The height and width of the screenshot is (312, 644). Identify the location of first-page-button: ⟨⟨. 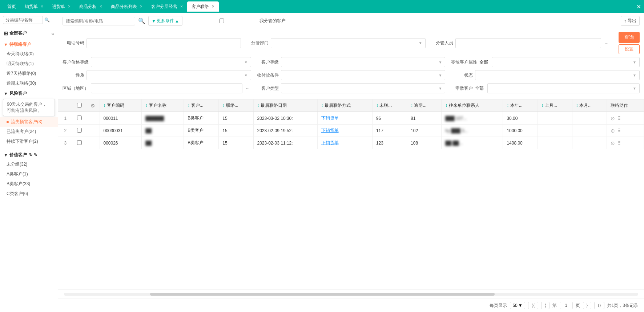
(533, 305).